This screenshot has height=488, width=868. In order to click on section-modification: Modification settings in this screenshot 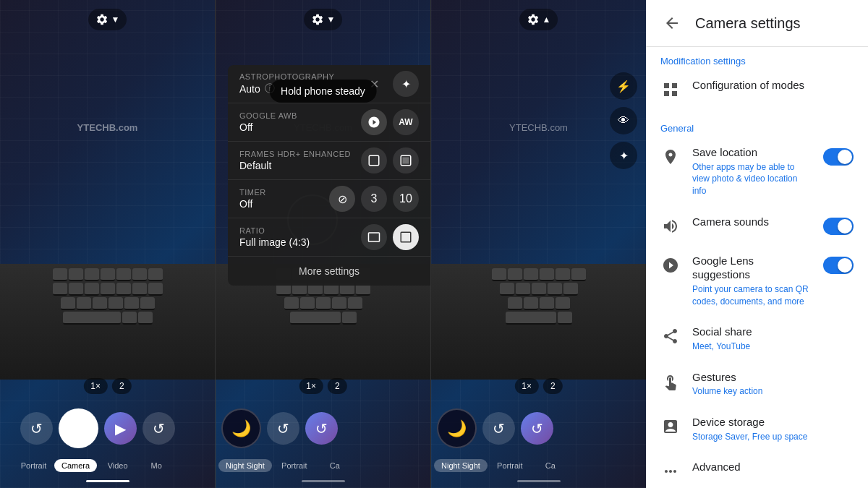, I will do `click(757, 58)`.